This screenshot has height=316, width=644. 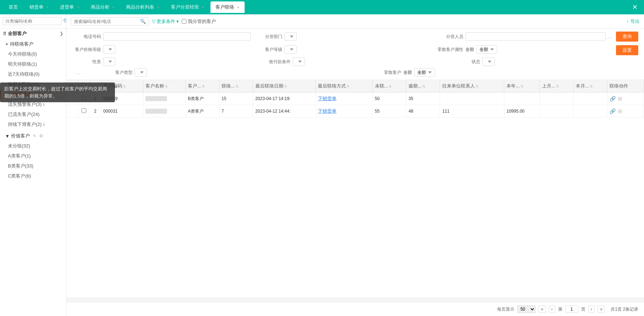 I want to click on filter-select-scatter: 全部, so click(x=487, y=49).